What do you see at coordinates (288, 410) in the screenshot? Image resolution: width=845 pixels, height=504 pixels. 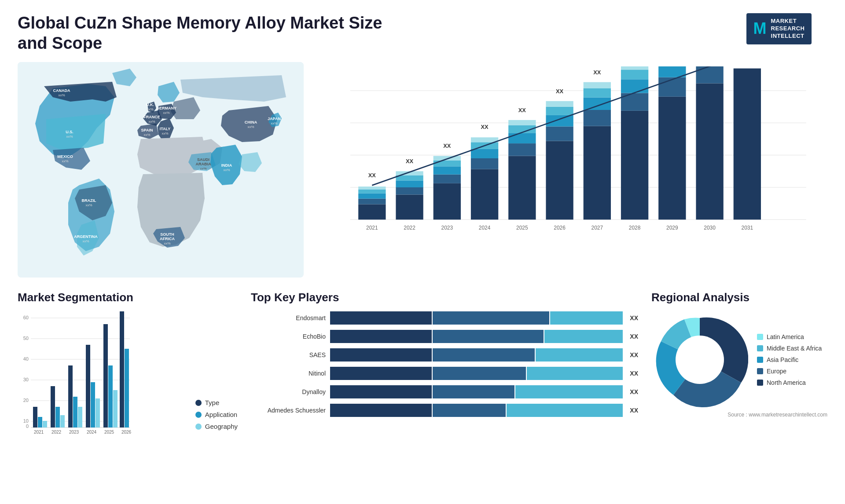 I see `player-name-admedes: Admedes Schuessler` at bounding box center [288, 410].